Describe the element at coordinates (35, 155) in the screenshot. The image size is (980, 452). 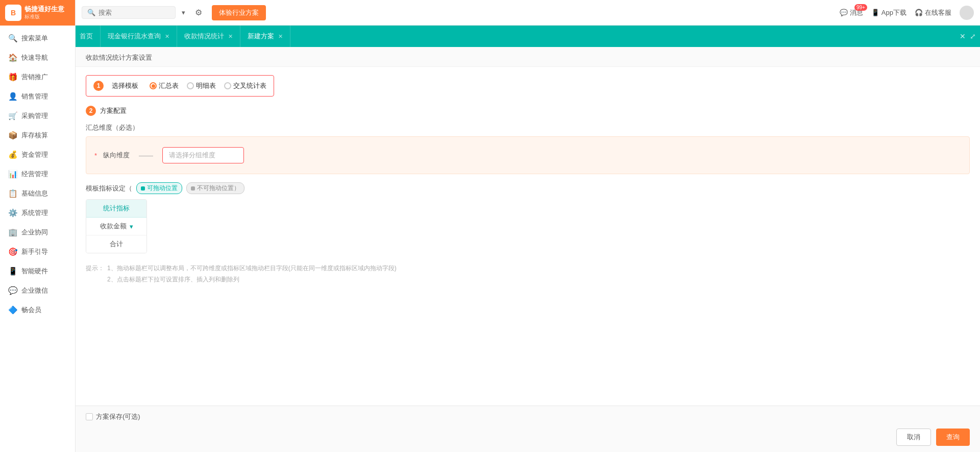
I see `sidebar-item-label: 资金管理` at that location.